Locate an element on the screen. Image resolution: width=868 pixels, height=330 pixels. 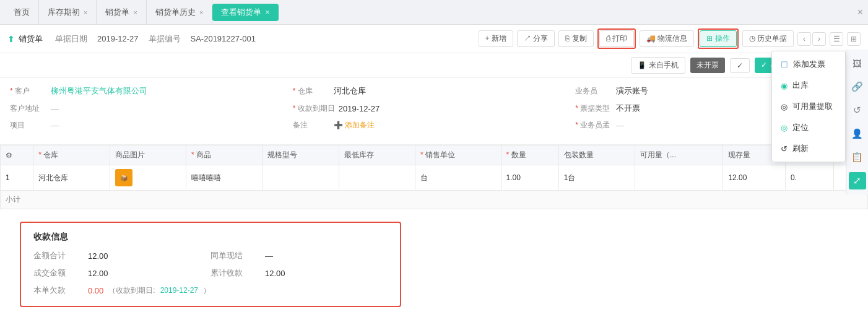
view-list: ☰ is located at coordinates (836, 39).